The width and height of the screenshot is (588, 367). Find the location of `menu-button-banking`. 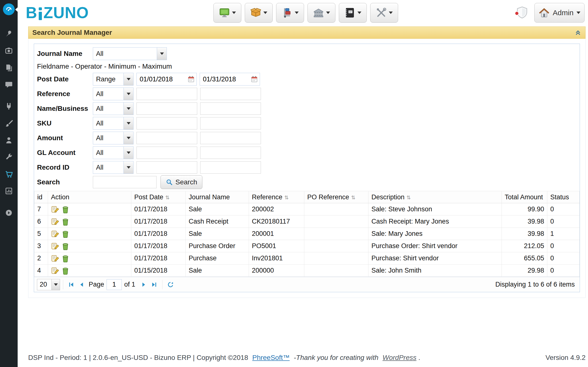

menu-button-banking is located at coordinates (321, 13).